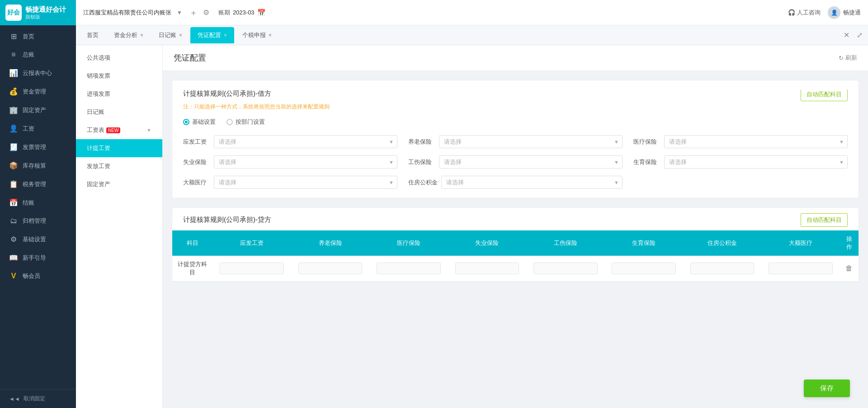 The image size is (868, 408). What do you see at coordinates (212, 35) in the screenshot?
I see `tab-voucher-config: 凭证配置 ×` at bounding box center [212, 35].